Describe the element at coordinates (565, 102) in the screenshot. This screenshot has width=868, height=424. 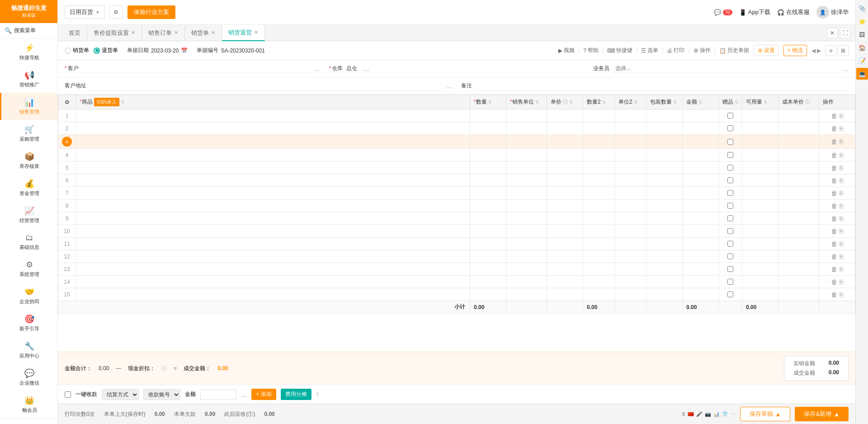
I see `unit-price-info-icon: ⓘ` at that location.